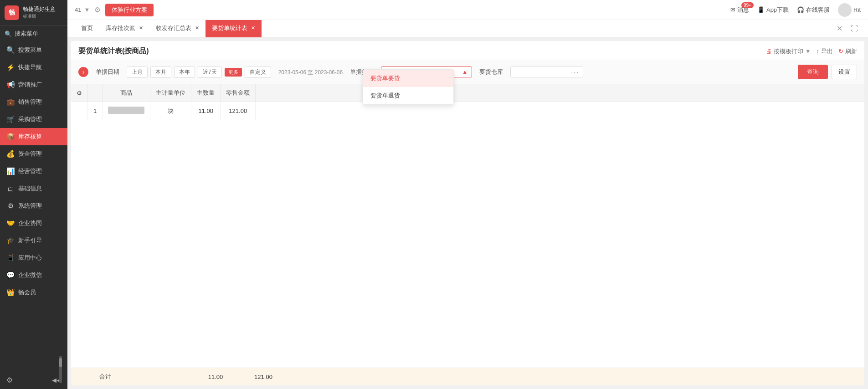 This screenshot has width=868, height=389. What do you see at coordinates (233, 29) in the screenshot?
I see `tab-order-stats: 要货单统计表 ✕` at bounding box center [233, 29].